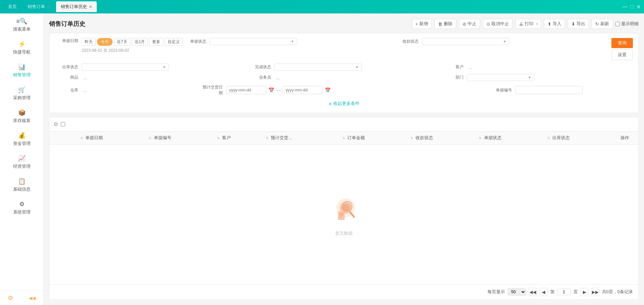 The image size is (644, 305). Describe the element at coordinates (424, 24) in the screenshot. I see `new-label: 新增` at that location.